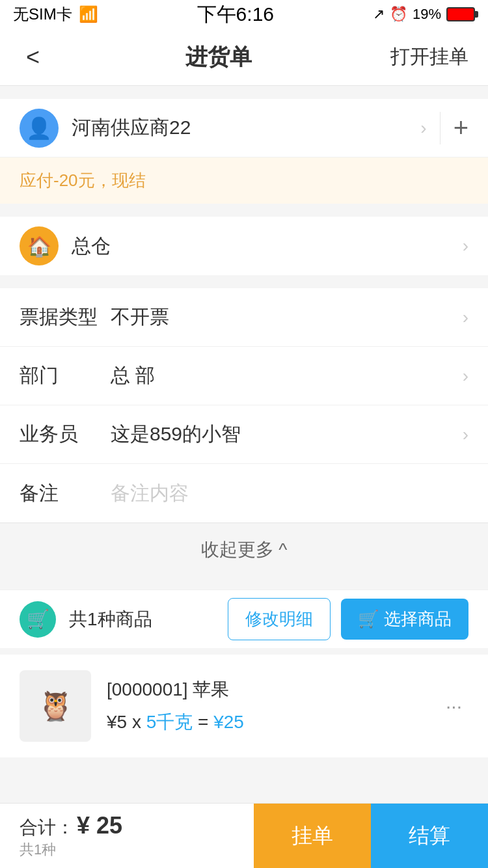  Describe the element at coordinates (39, 128) in the screenshot. I see `supplier-avatar: 👤` at that location.